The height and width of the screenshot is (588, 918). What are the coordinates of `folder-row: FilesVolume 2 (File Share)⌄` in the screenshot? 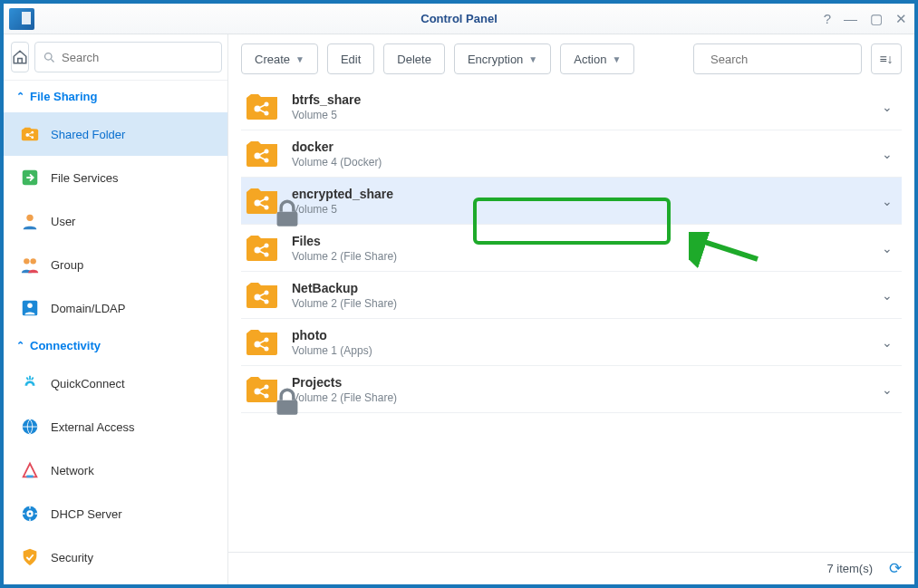 It's located at (571, 248).